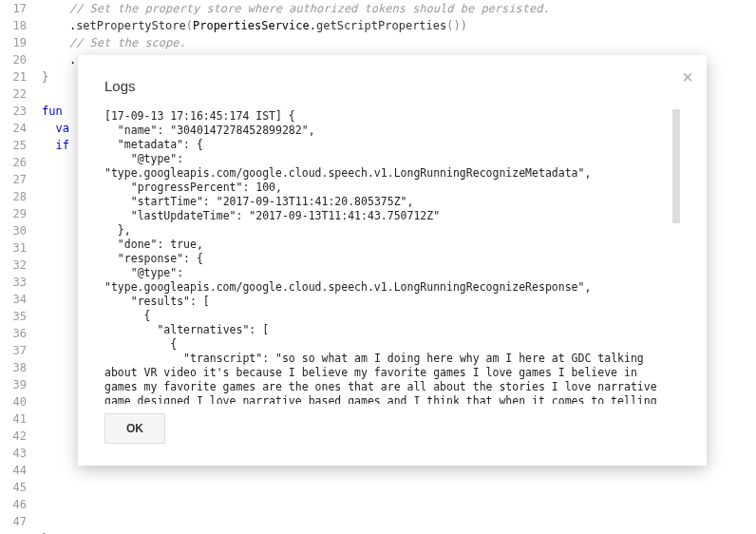 This screenshot has width=756, height=534. I want to click on code-line: // Set the scope., so click(399, 43).